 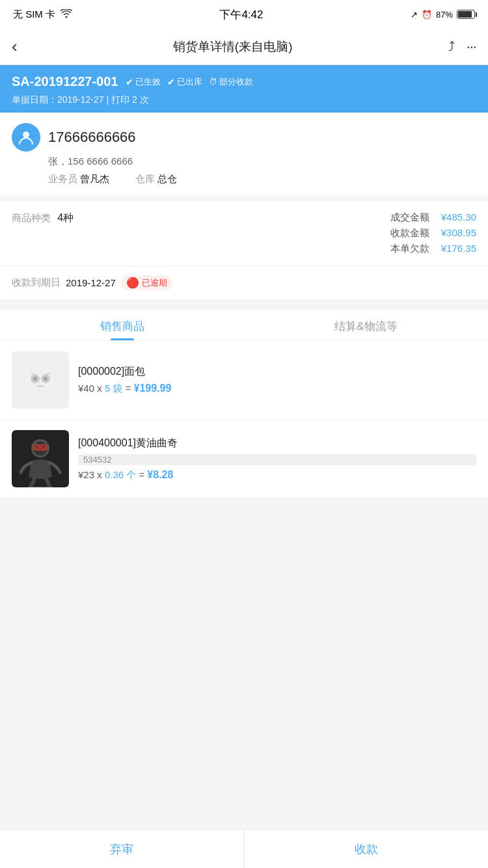 What do you see at coordinates (66, 14) in the screenshot?
I see `wifi-icon` at bounding box center [66, 14].